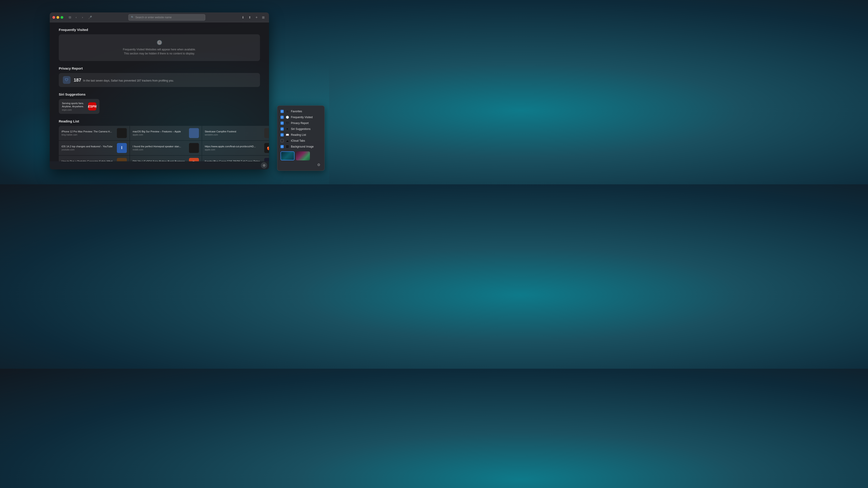 The height and width of the screenshot is (488, 868). Describe the element at coordinates (302, 117) in the screenshot. I see `frequently-visited-label: Frequently Visited` at that location.